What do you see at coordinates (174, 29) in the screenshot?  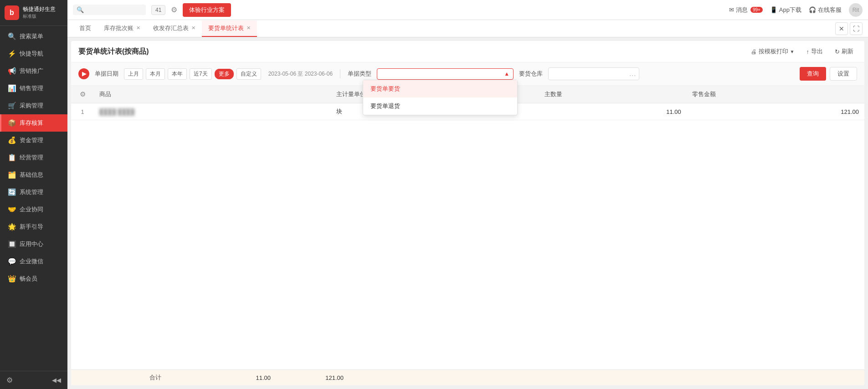 I see `tab-recv-summary: 收发存汇总表 ✕` at bounding box center [174, 29].